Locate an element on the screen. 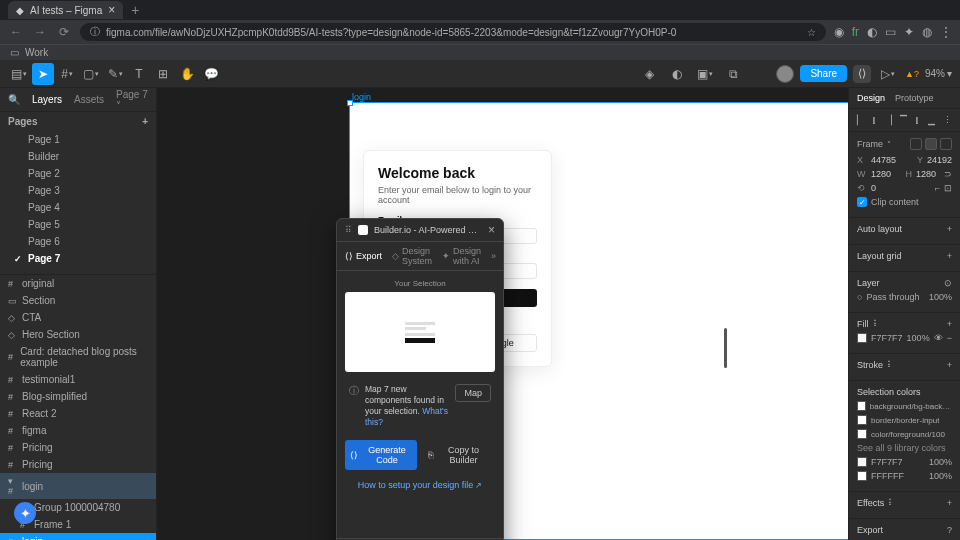 The height and width of the screenshot is (540, 960). align-hcenter-icon: ⫿ is located at coordinates (874, 120).